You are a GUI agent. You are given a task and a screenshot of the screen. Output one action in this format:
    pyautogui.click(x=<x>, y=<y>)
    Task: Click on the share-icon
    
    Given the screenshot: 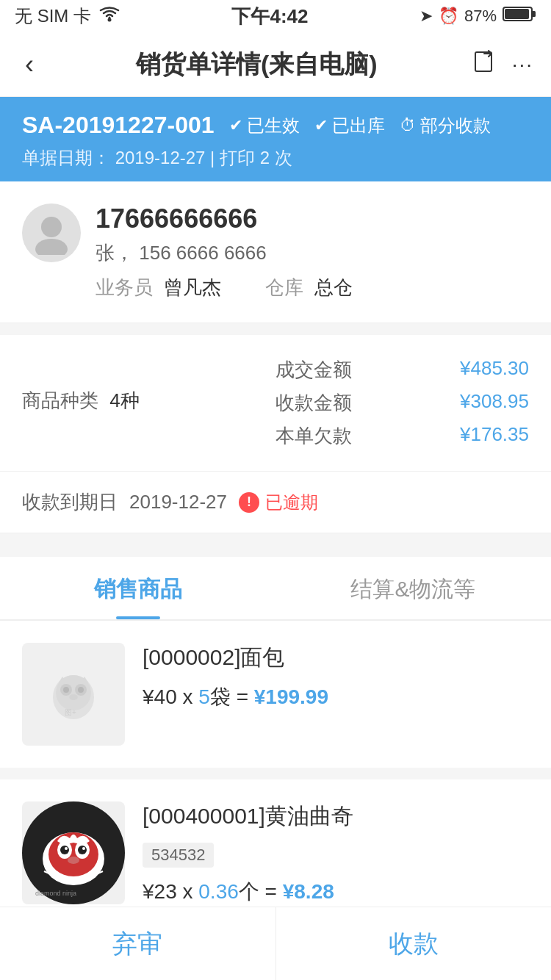 What is the action you would take?
    pyautogui.click(x=485, y=65)
    